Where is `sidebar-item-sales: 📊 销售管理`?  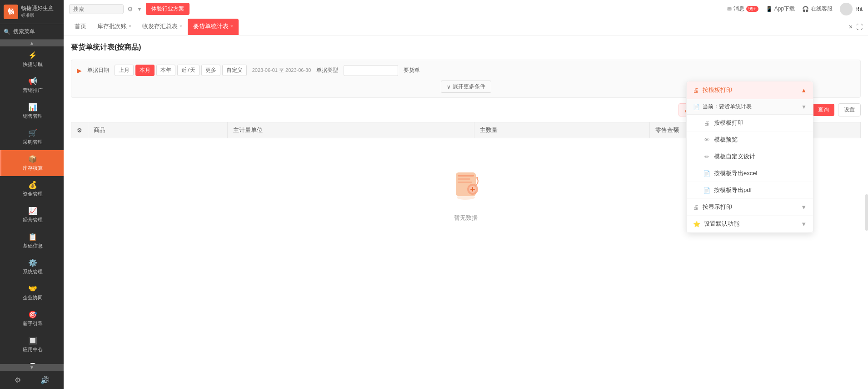 sidebar-item-sales: 📊 销售管理 is located at coordinates (32, 111).